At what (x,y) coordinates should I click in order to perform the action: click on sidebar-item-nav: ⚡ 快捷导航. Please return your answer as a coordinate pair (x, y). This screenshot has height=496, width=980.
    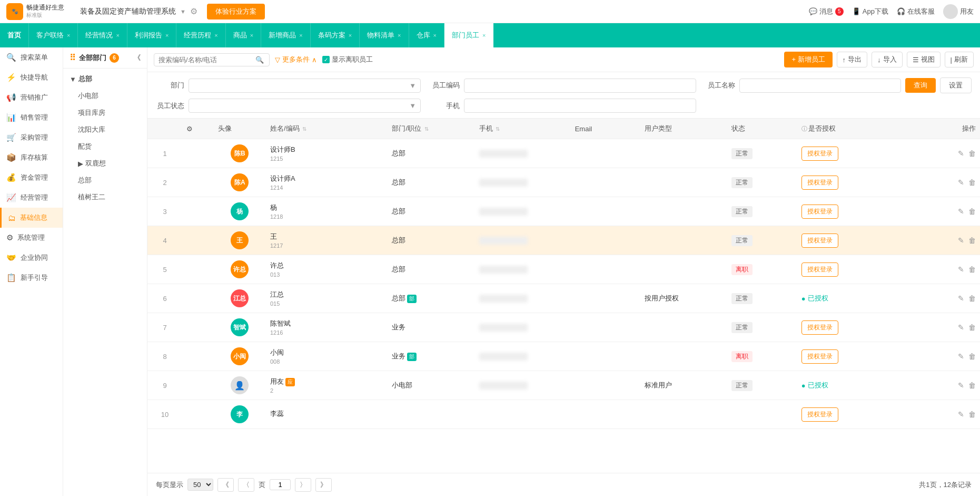
    Looking at the image, I should click on (32, 77).